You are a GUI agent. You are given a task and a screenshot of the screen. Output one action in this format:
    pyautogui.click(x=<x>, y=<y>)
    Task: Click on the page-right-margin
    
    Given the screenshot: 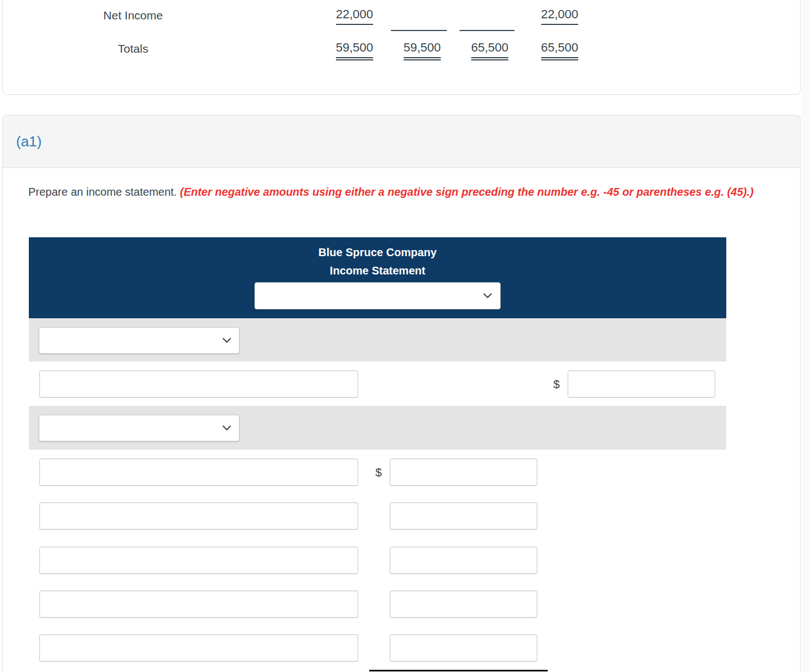 What is the action you would take?
    pyautogui.click(x=806, y=336)
    